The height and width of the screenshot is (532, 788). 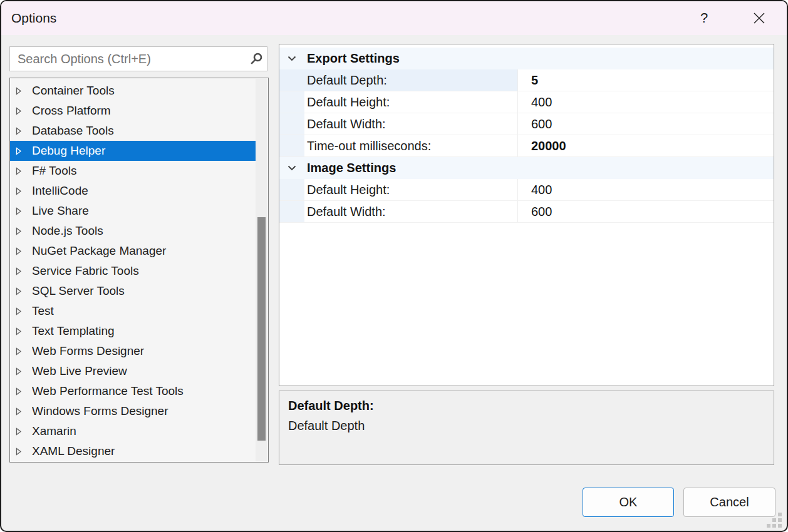 I want to click on tree-item-label: Web Forms Designer, so click(x=88, y=351).